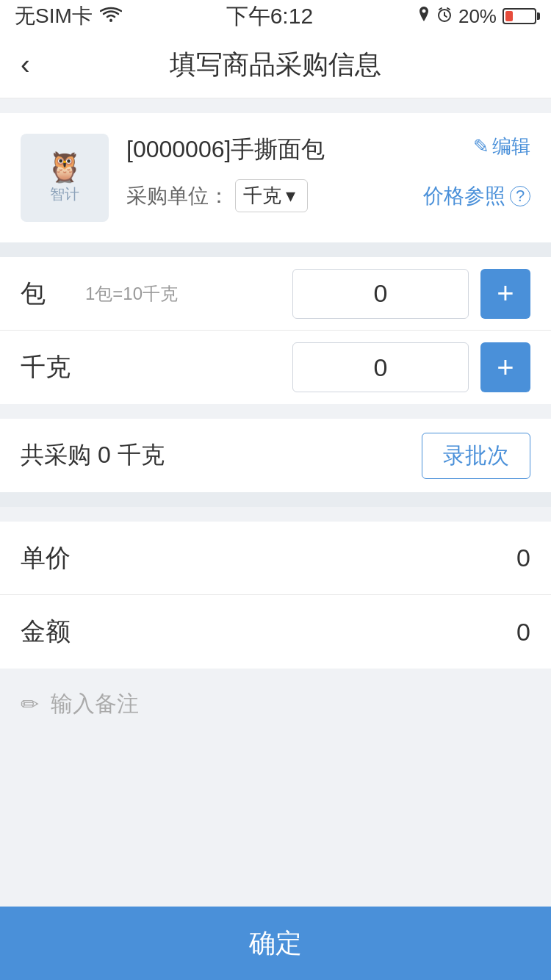  What do you see at coordinates (25, 65) in the screenshot?
I see `back-button: ‹` at bounding box center [25, 65].